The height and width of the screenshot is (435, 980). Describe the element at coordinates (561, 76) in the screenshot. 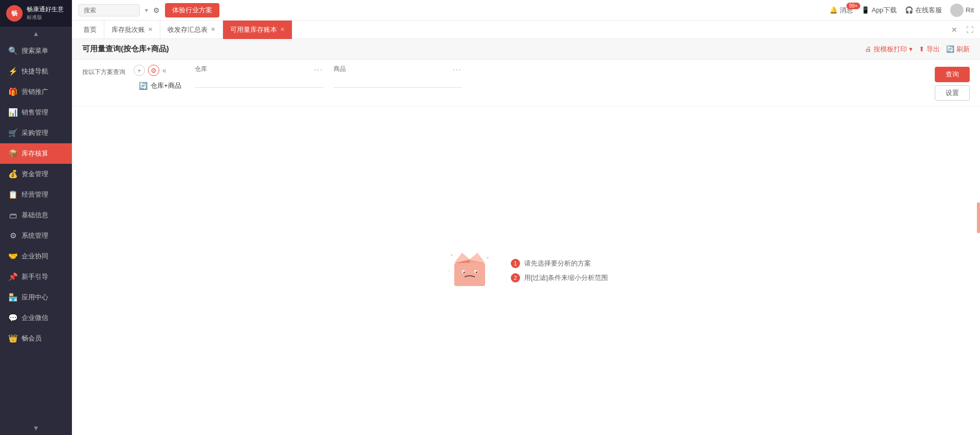

I see `filter-fields: 仓库 ··· 商品 ···` at that location.